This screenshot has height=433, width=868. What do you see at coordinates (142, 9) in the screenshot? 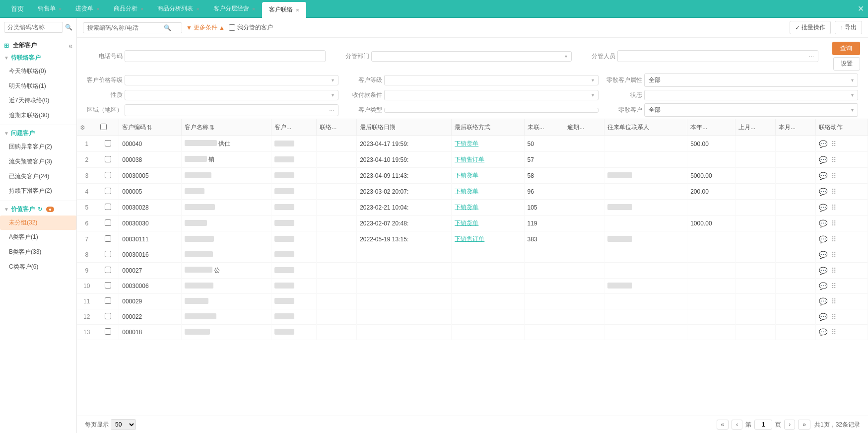
I see `tab-product-analysis-close: ×` at bounding box center [142, 9].